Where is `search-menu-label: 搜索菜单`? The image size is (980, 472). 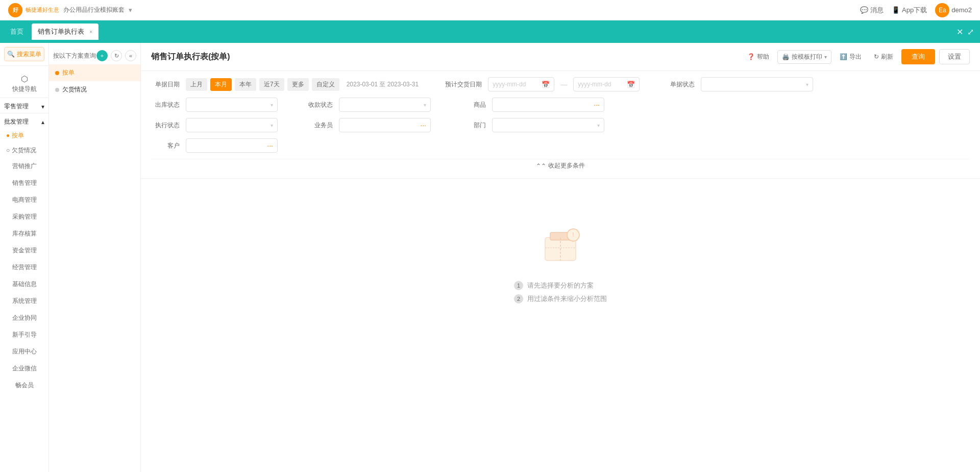 search-menu-label: 搜索菜单 is located at coordinates (29, 54).